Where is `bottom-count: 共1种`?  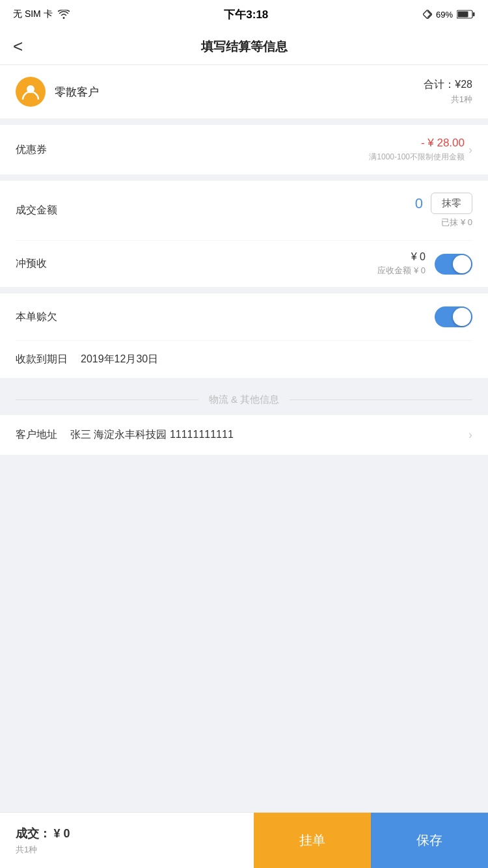
bottom-count: 共1种 is located at coordinates (127, 850).